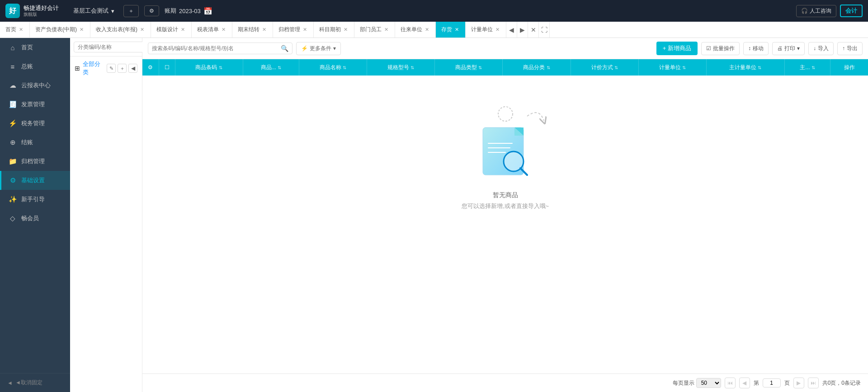 The width and height of the screenshot is (868, 392). What do you see at coordinates (33, 104) in the screenshot?
I see `sidebar-item-label: 发票管理` at bounding box center [33, 104].